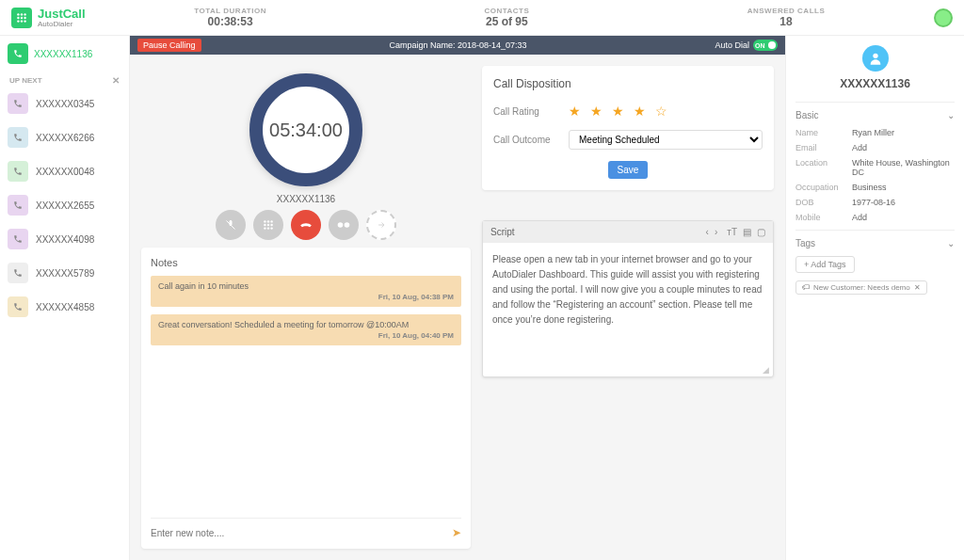 The image size is (964, 560). What do you see at coordinates (65, 137) in the screenshot?
I see `queue-item-name: XXXXXX6266` at bounding box center [65, 137].